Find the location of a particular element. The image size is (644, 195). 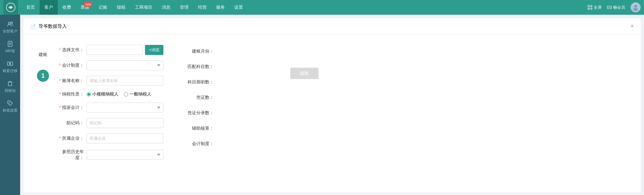

file-input-wrap: +浏览 is located at coordinates (125, 50).